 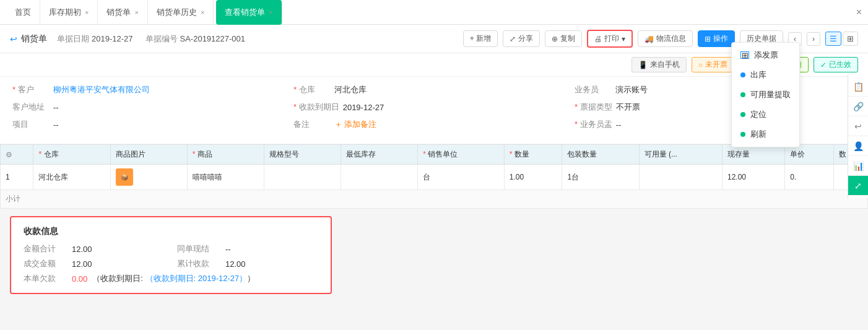 What do you see at coordinates (248, 264) in the screenshot?
I see `accumulated-row: 累计收款 12.00` at bounding box center [248, 264].